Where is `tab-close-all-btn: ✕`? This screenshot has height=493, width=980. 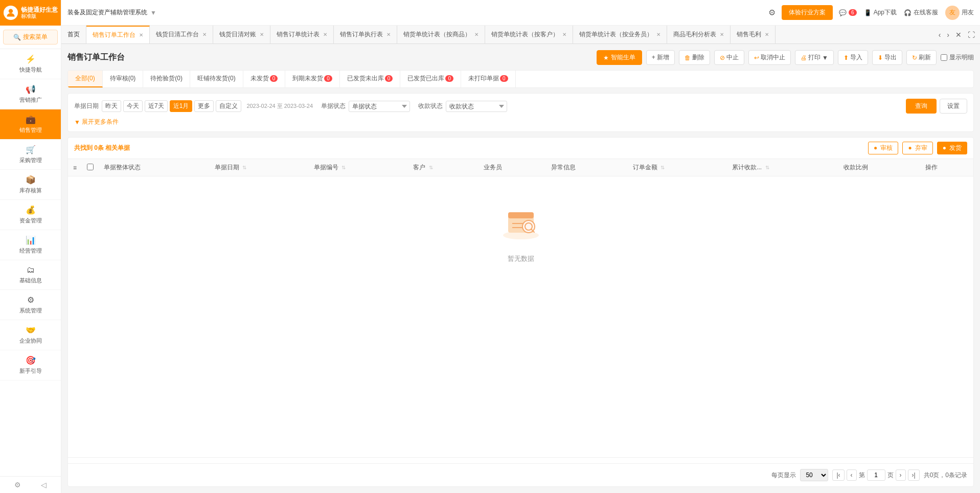 tab-close-all-btn: ✕ is located at coordinates (959, 35).